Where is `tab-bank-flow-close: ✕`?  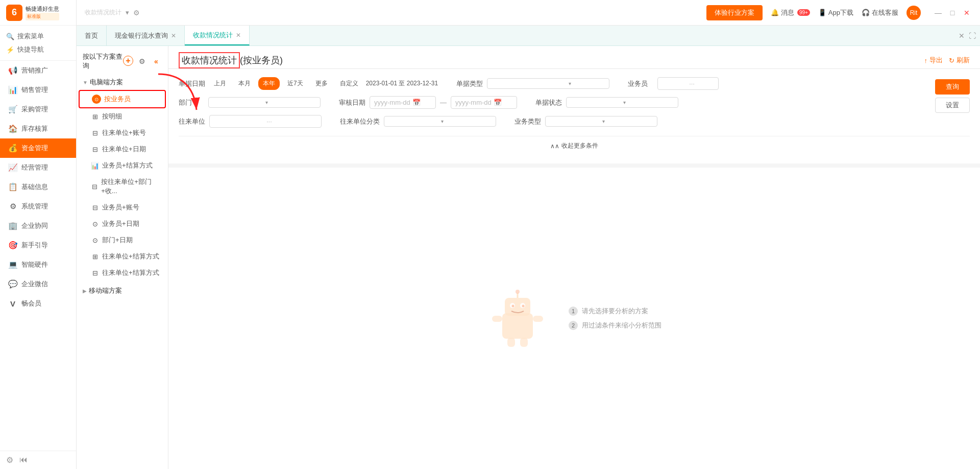 tab-bank-flow-close: ✕ is located at coordinates (174, 36).